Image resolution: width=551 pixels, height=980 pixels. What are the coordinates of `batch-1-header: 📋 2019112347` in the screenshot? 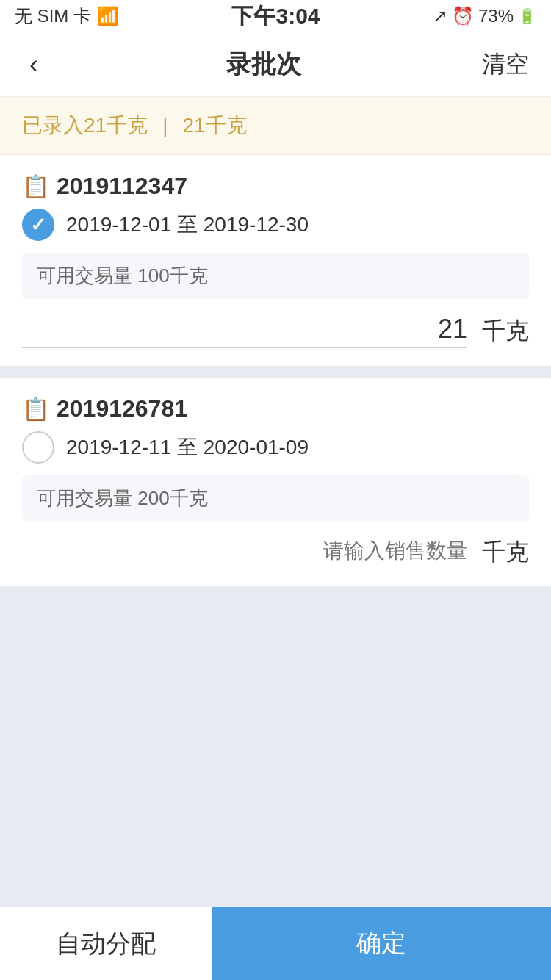 It's located at (276, 187).